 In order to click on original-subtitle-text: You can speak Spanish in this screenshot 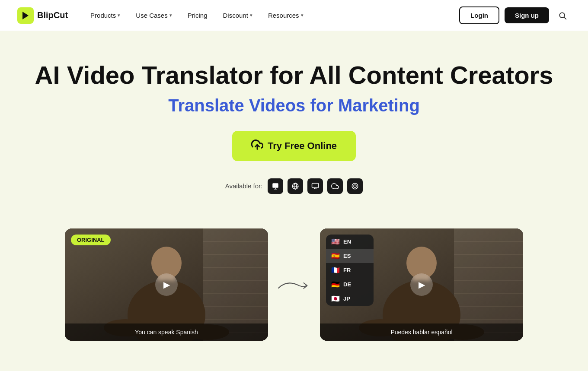, I will do `click(166, 332)`.